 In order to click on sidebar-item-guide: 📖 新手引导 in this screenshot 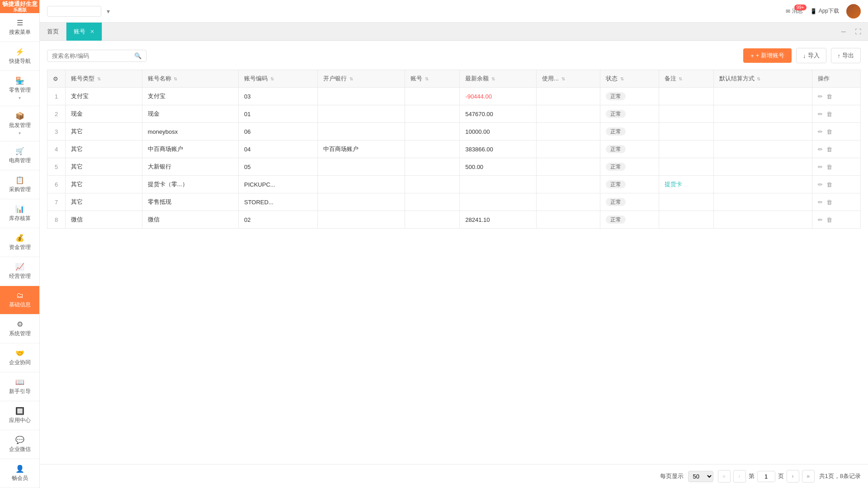, I will do `click(20, 387)`.